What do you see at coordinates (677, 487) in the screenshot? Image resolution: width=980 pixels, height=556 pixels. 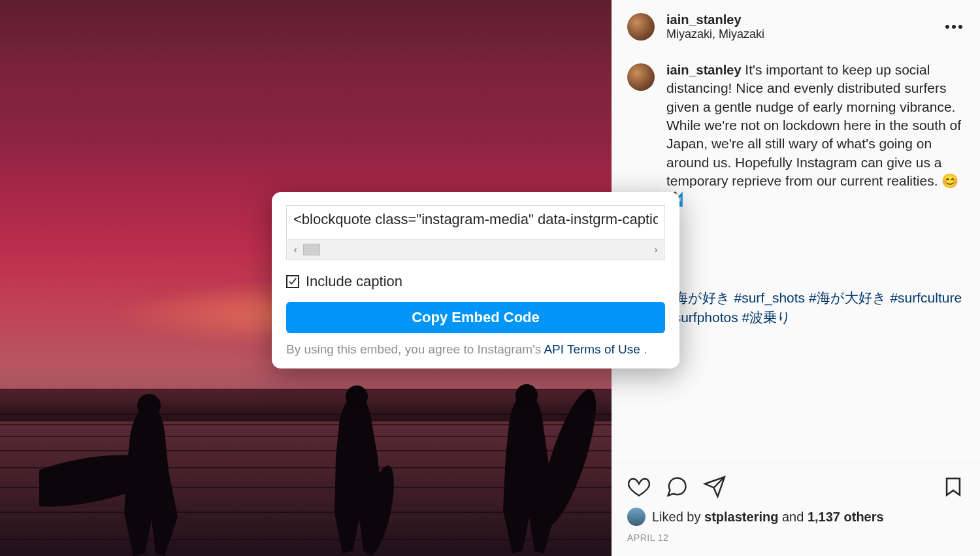 I see `comment-icon` at bounding box center [677, 487].